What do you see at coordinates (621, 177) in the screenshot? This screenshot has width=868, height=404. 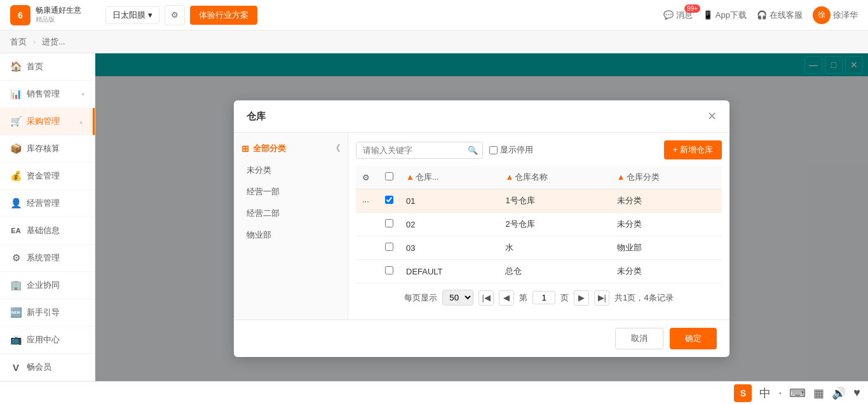 I see `sort-icon-cat: ▲` at bounding box center [621, 177].